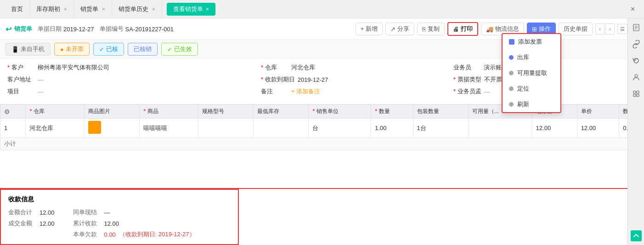 This screenshot has height=245, width=644. What do you see at coordinates (554, 128) in the screenshot?
I see `cell-current: 12.00` at bounding box center [554, 128].